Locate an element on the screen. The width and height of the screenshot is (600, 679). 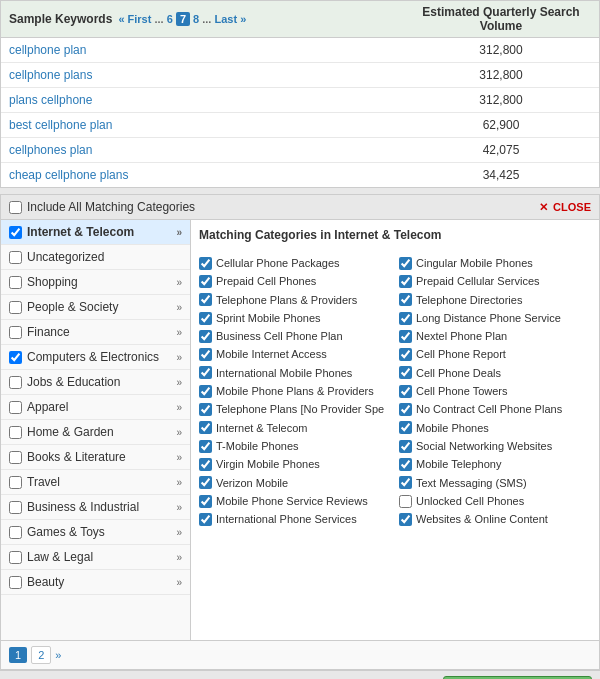
cat-item-label: T-Mobile Phones is located at coordinates (258, 446).